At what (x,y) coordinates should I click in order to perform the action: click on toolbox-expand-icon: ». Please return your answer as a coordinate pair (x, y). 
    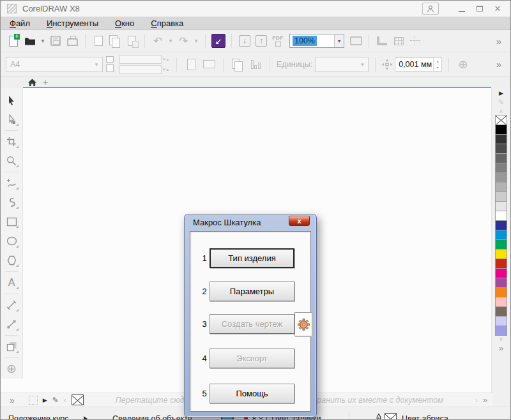
    Looking at the image, I should click on (12, 400).